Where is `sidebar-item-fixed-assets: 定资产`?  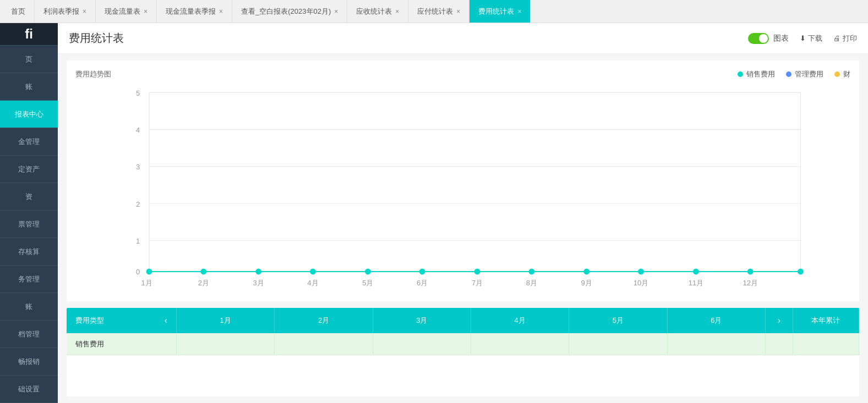 sidebar-item-fixed-assets: 定资产 is located at coordinates (29, 169).